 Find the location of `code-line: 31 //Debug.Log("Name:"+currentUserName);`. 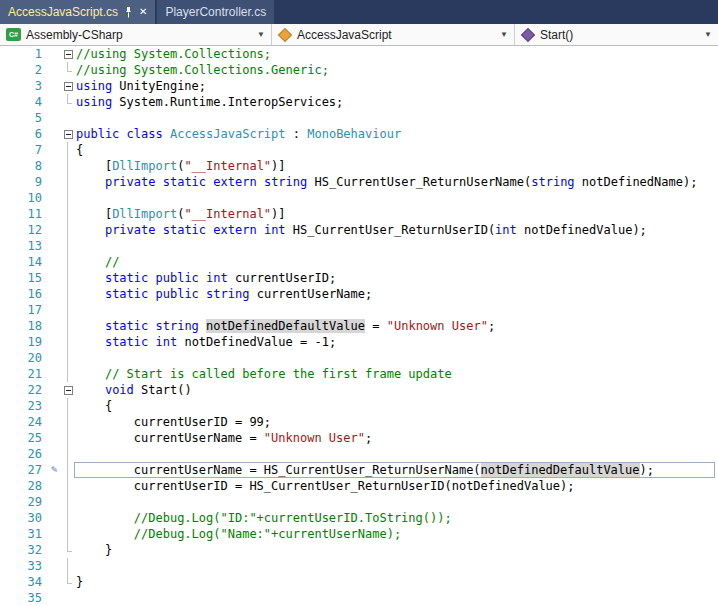

code-line: 31 //Debug.Log("Name:"+currentUserName); is located at coordinates (359, 534).